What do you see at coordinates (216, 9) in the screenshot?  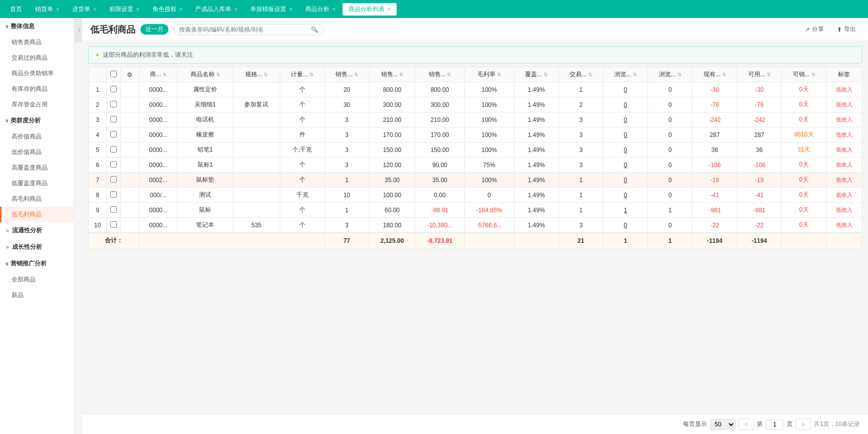 I see `nav-product-entry: 产成品入库单 ×` at bounding box center [216, 9].